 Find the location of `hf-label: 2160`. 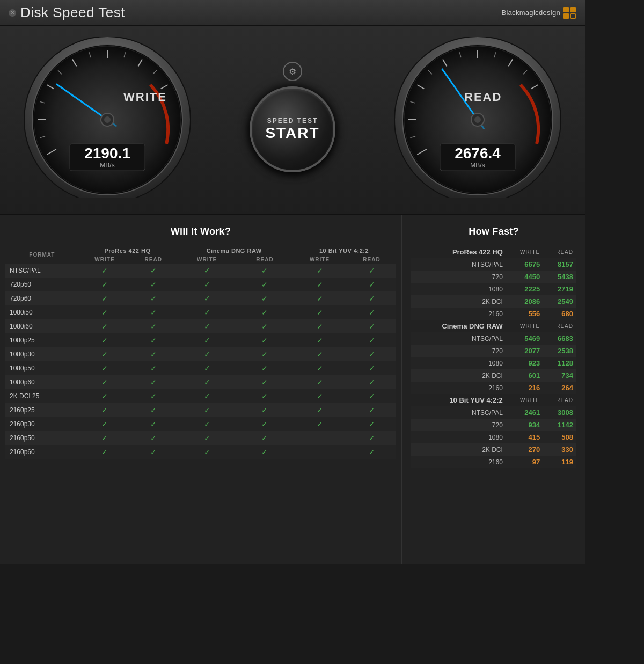

hf-label: 2160 is located at coordinates (458, 462).